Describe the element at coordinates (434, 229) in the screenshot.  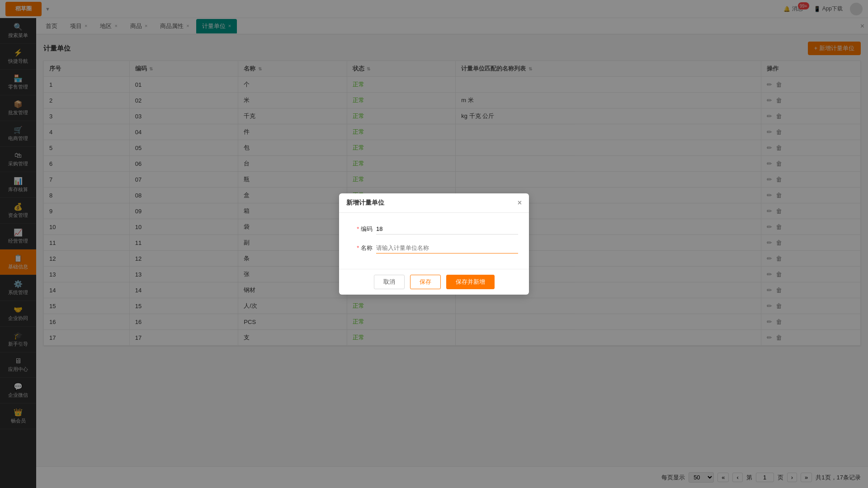
I see `form-row-code: 编码` at that location.